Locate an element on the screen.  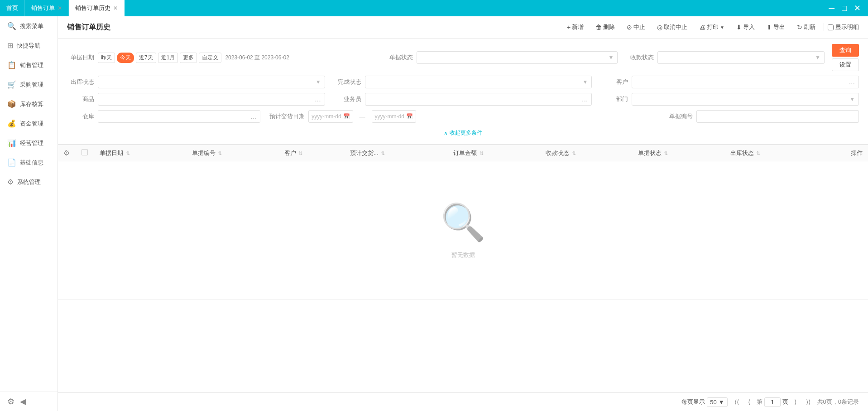
calendar-from-icon: 📅 is located at coordinates (347, 116).